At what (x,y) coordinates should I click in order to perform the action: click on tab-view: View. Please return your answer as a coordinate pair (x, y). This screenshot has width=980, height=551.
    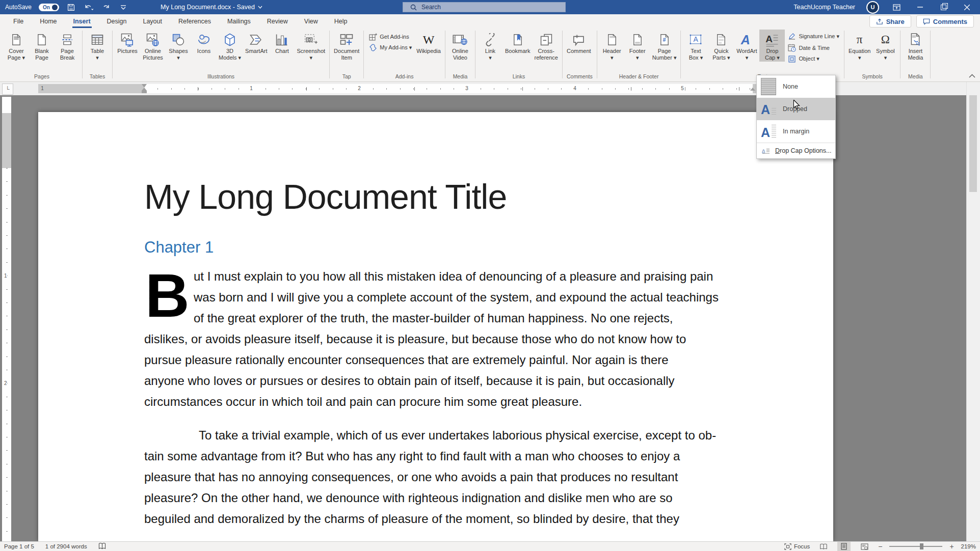
    Looking at the image, I should click on (311, 21).